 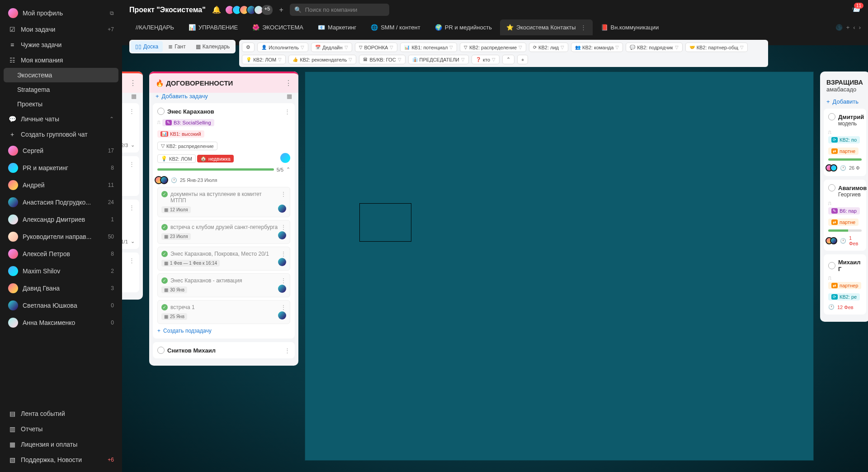 What do you see at coordinates (654, 47) in the screenshot?
I see `filter-chip: 💬КВ2: подрядчик▽` at bounding box center [654, 47].